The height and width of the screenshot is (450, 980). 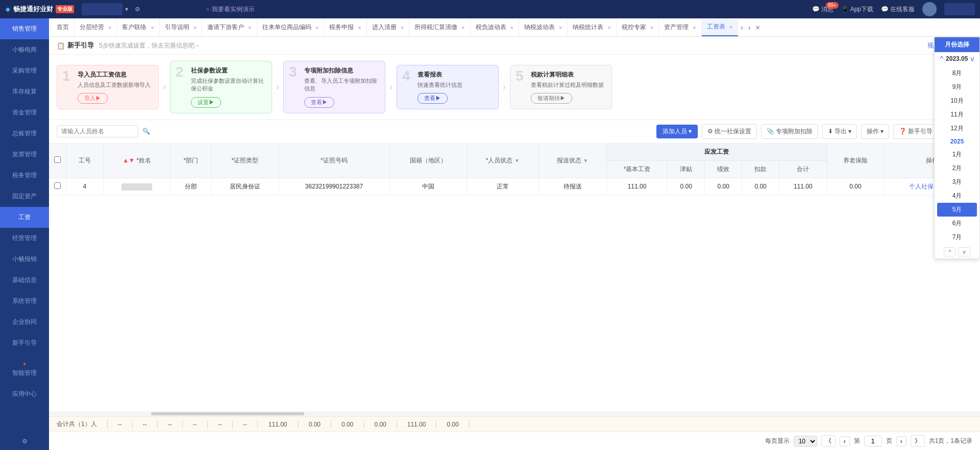 I want to click on tab-tax-stats: 纳税统计表 ×, so click(x=592, y=28).